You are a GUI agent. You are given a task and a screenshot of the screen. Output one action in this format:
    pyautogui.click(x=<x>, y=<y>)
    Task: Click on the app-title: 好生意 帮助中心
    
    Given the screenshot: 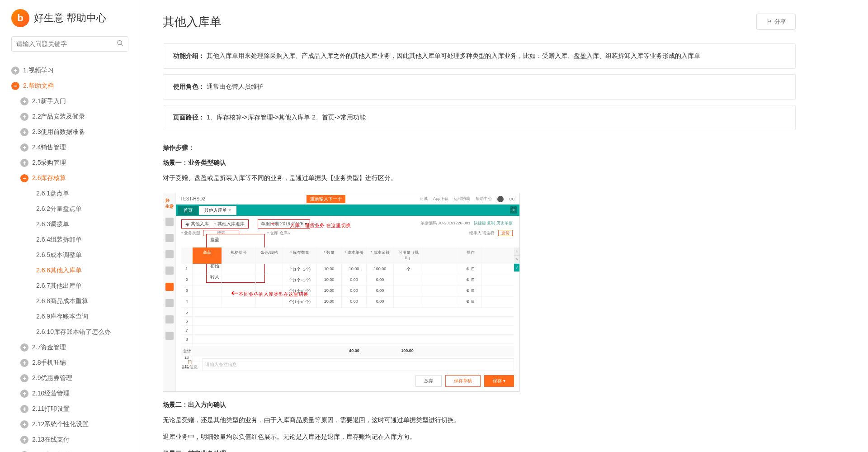 What is the action you would take?
    pyautogui.click(x=70, y=18)
    